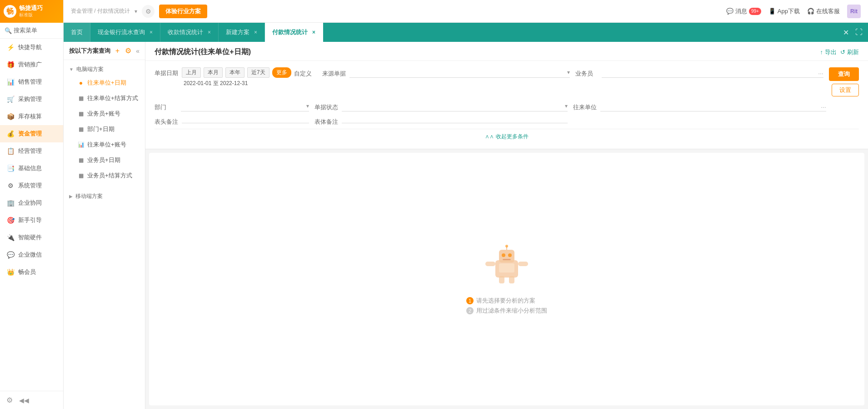 Image resolution: width=868 pixels, height=409 pixels. Describe the element at coordinates (32, 237) in the screenshot. I see `sidebar-item-hardware: 🔌 智能硬件` at that location.